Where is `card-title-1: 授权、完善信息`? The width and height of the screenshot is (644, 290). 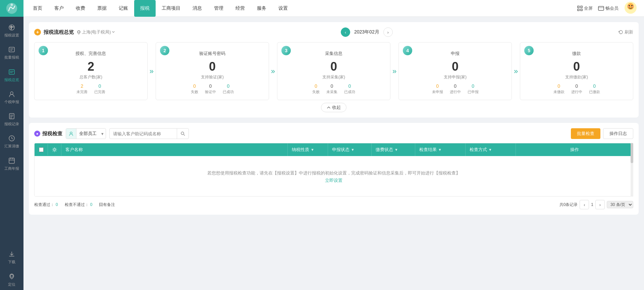
card-title-1: 授权、完善信息 is located at coordinates (91, 54).